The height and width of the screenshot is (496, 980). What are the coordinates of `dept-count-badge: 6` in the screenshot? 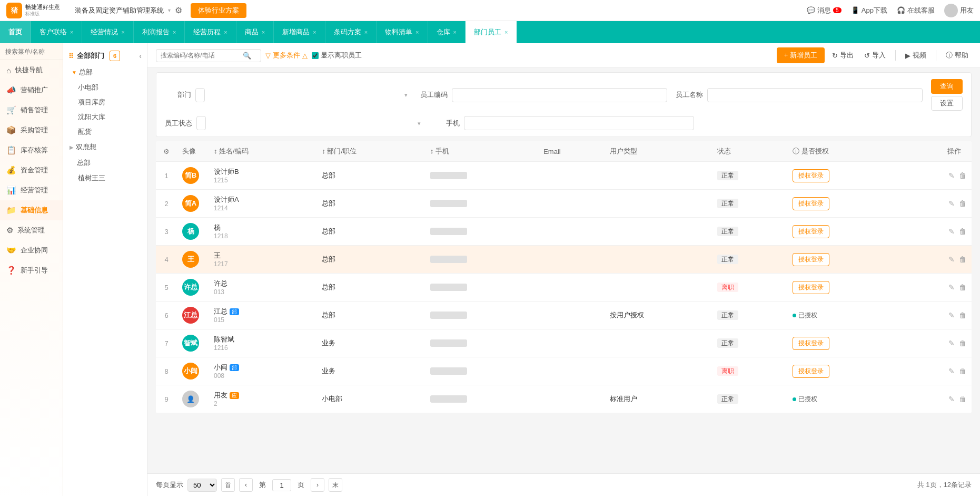 It's located at (115, 56).